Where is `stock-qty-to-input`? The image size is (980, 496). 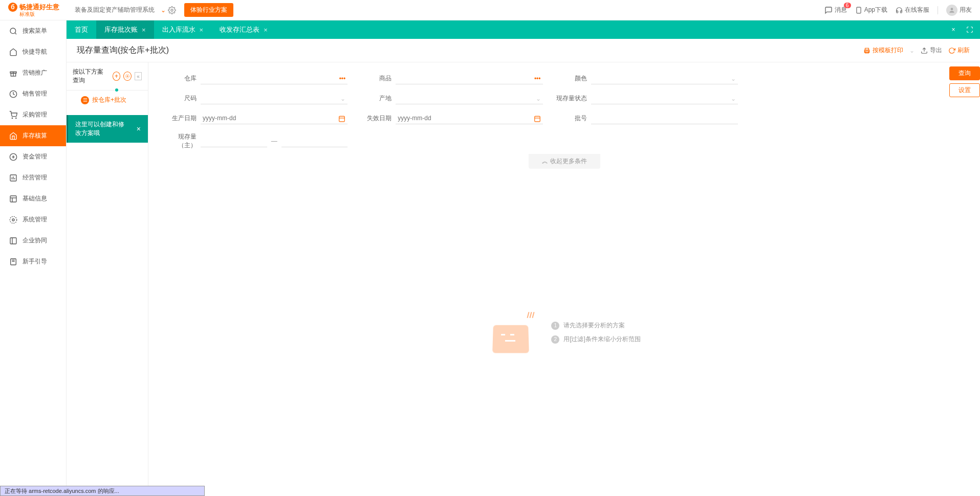 stock-qty-to-input is located at coordinates (315, 141).